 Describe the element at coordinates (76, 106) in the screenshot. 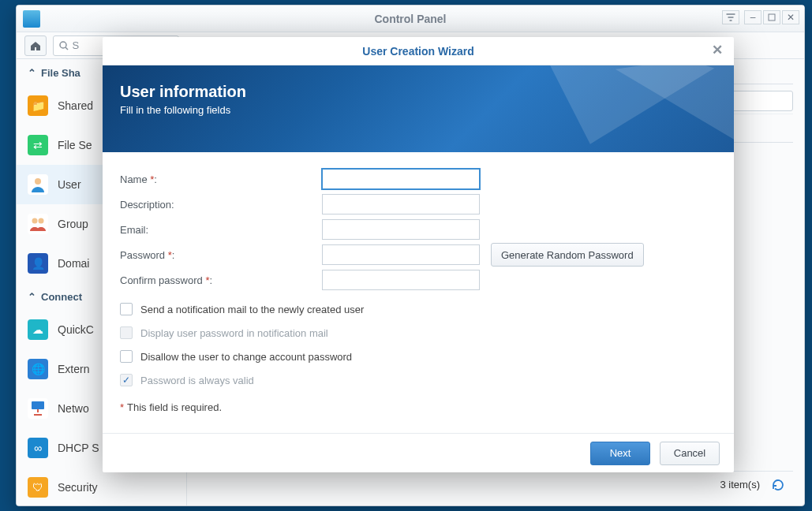

I see `sidebar-item-label: Shared` at that location.